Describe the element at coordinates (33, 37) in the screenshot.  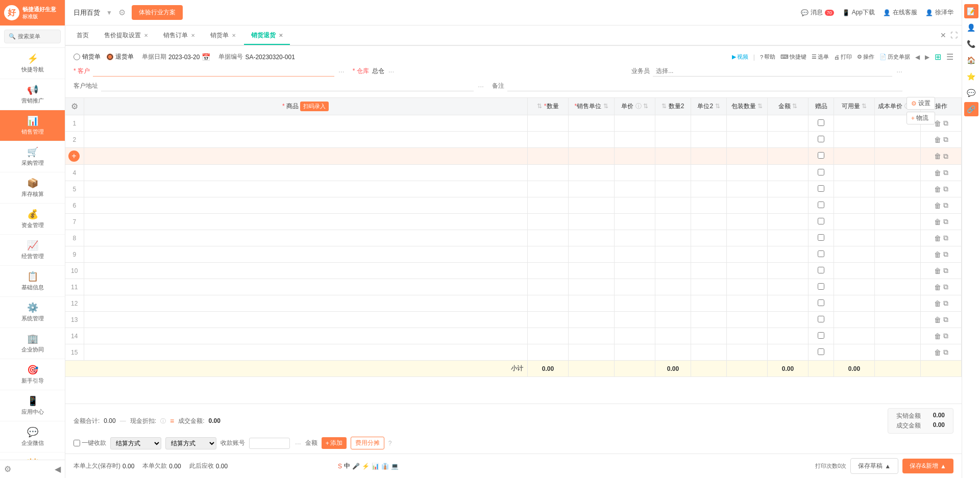
I see `search-menu-button: 🔍 搜索菜单` at that location.